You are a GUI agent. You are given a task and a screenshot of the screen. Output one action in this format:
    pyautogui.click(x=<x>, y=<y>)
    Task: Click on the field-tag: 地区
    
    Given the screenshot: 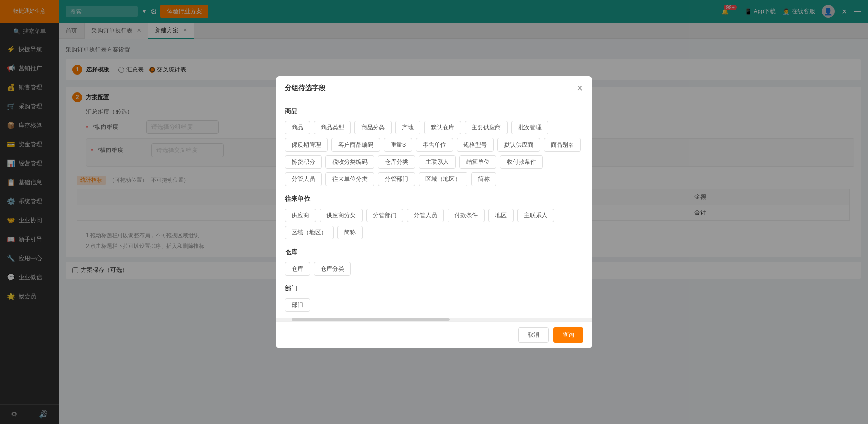 What is the action you would take?
    pyautogui.click(x=501, y=215)
    